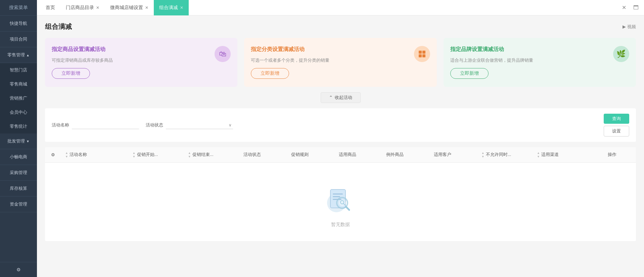 The image size is (644, 277). What do you see at coordinates (630, 8) in the screenshot?
I see `tab-bar-actions: ✕ 🗖` at bounding box center [630, 8].